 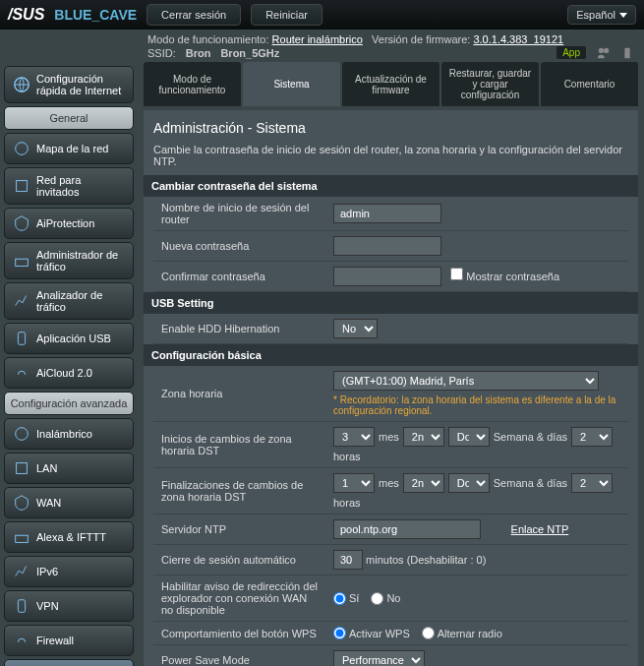 I want to click on confirm-pass-label: Confirmar contraseña, so click(x=240, y=277).